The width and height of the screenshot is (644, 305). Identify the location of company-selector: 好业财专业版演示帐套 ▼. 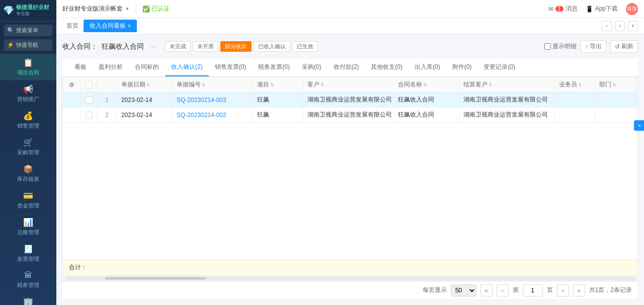
(96, 9).